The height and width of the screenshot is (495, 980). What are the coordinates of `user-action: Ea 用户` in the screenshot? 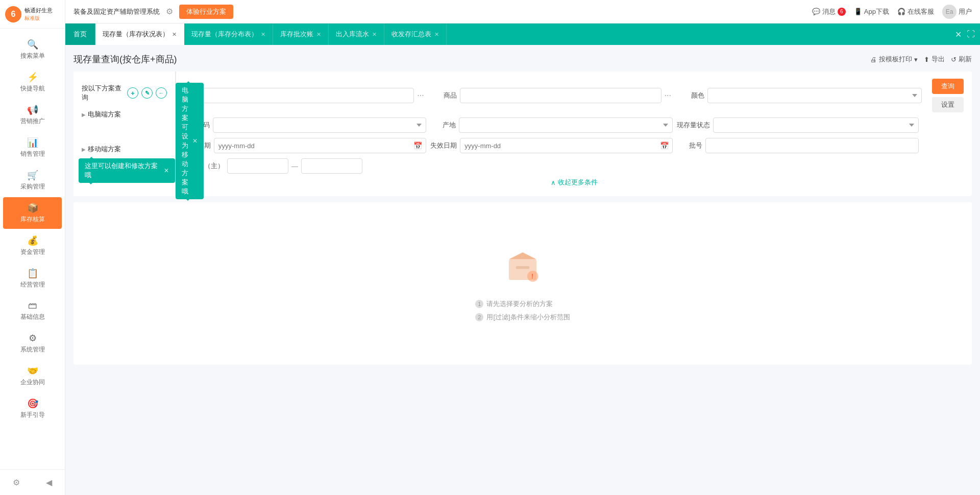 It's located at (957, 12).